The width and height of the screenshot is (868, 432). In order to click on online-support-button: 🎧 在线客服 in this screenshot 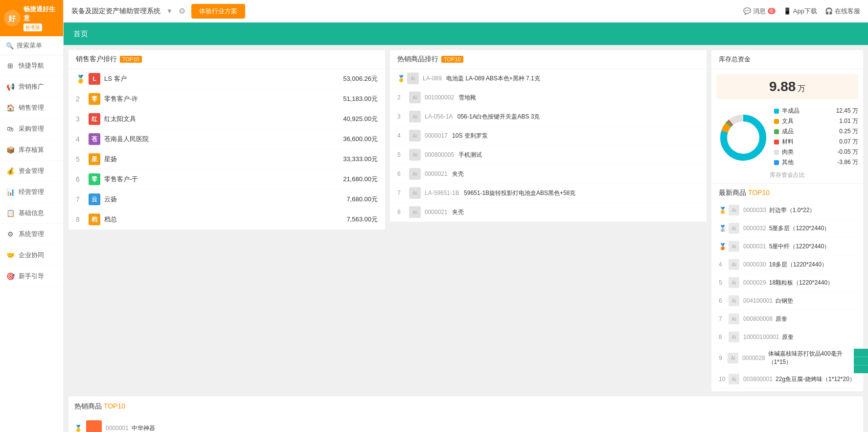, I will do `click(843, 11)`.